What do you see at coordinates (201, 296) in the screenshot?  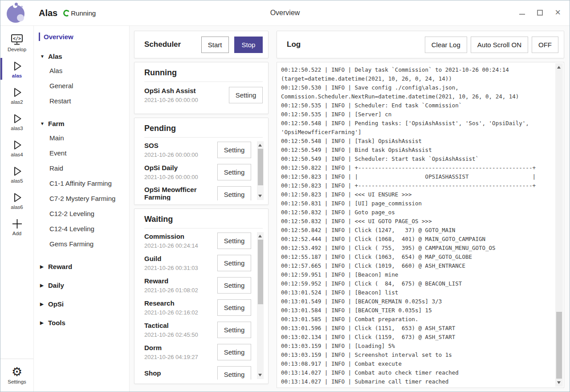 I see `waiting-panel: Waiting Commission2021-10-26 00:24:14Set…` at bounding box center [201, 296].